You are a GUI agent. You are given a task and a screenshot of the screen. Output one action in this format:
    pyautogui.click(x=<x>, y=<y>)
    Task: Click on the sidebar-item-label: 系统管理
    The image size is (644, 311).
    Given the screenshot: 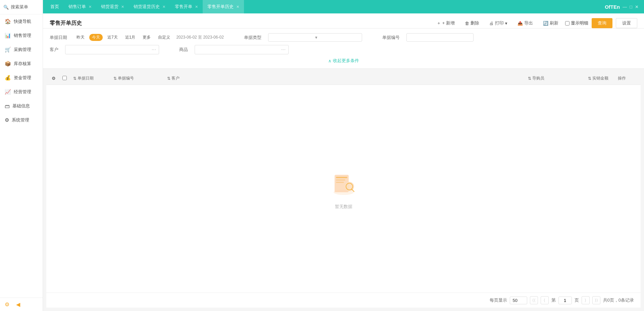 What is the action you would take?
    pyautogui.click(x=20, y=120)
    